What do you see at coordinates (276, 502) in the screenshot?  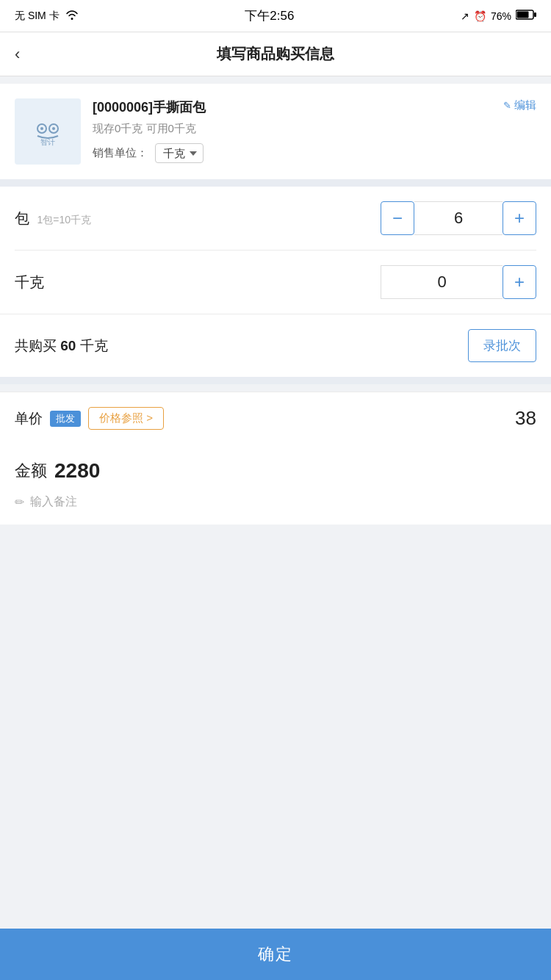 I see `remark-row: ✏ 输入备注` at bounding box center [276, 502].